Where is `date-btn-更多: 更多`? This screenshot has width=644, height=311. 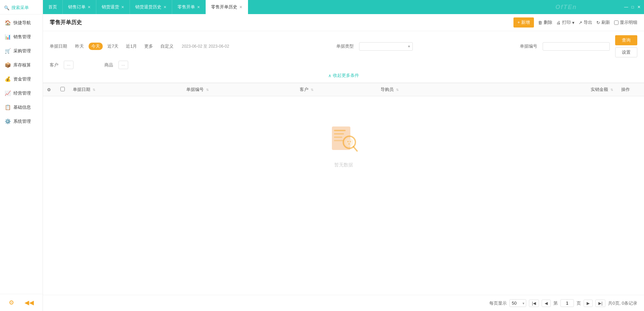 date-btn-更多: 更多 is located at coordinates (149, 46).